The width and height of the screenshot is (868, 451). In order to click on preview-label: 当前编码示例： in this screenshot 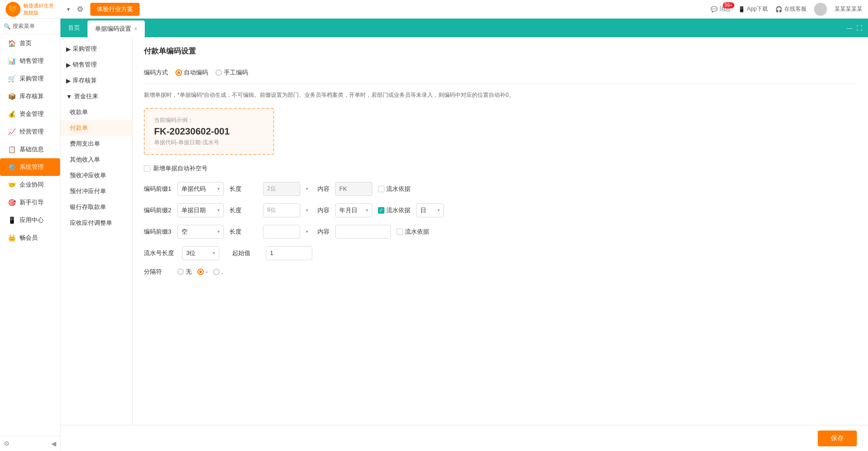, I will do `click(209, 120)`.